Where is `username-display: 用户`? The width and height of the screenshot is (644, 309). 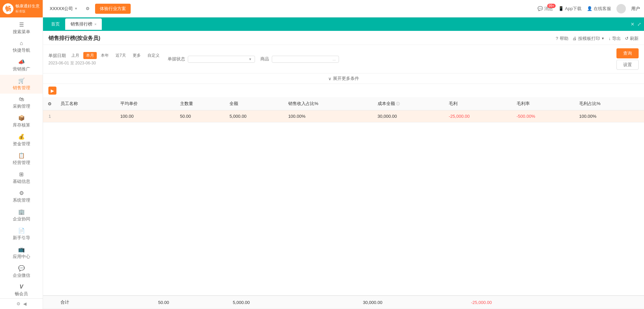 username-display: 用户 is located at coordinates (636, 9).